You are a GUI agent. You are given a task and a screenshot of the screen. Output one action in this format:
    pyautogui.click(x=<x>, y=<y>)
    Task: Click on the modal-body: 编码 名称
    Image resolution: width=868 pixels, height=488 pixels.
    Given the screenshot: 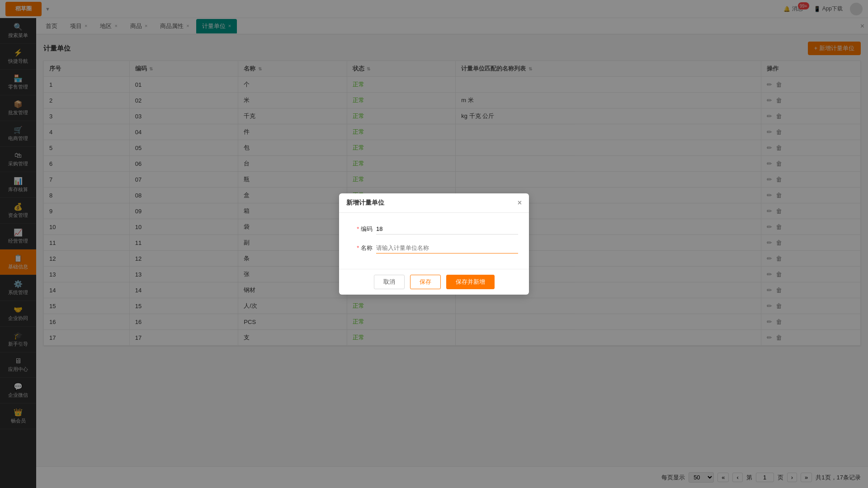 What is the action you would take?
    pyautogui.click(x=434, y=241)
    